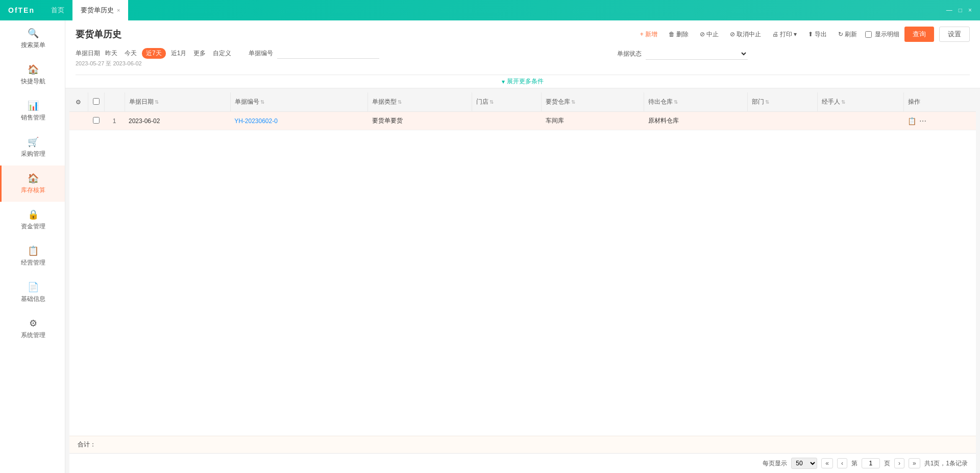  I want to click on pagination-bar: 每页显示 20 50 100 « ‹ 第 页 › » 共1页，1条记录, so click(523, 463).